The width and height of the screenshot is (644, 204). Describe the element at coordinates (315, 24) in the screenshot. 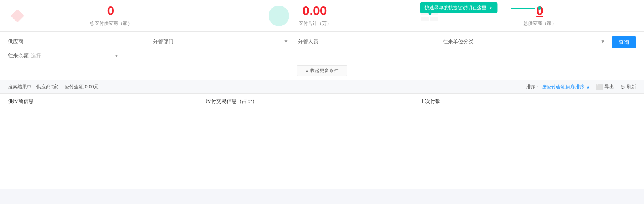

I see `payable-total-label: 应付合计（万）` at that location.